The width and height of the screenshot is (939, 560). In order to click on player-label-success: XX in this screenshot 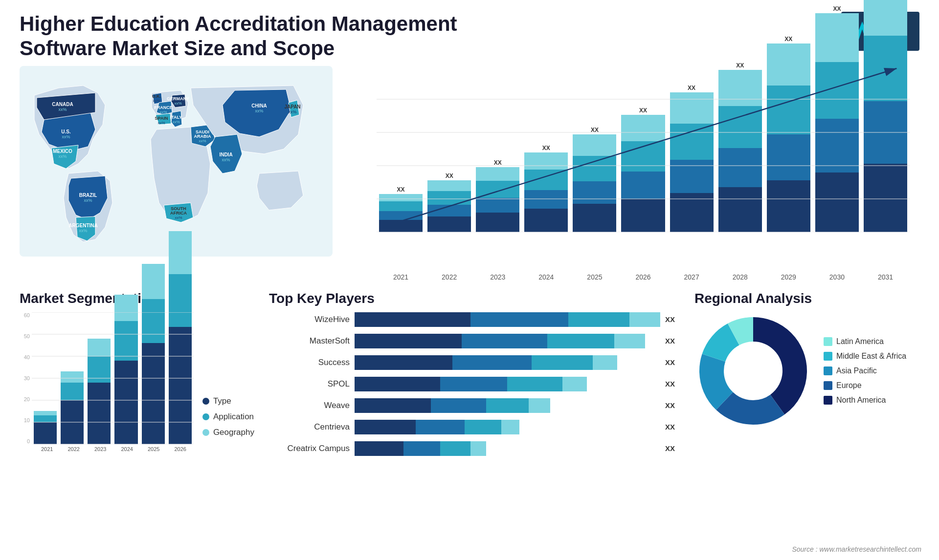, I will do `click(670, 363)`.